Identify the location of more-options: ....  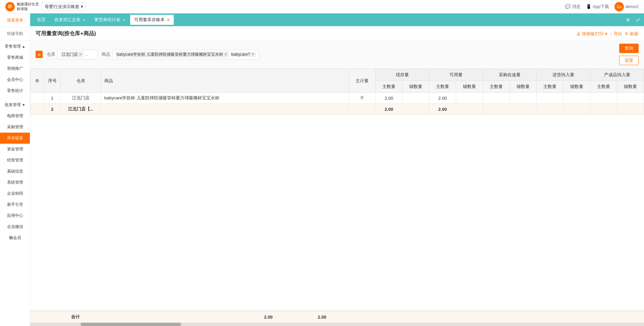
(87, 54).